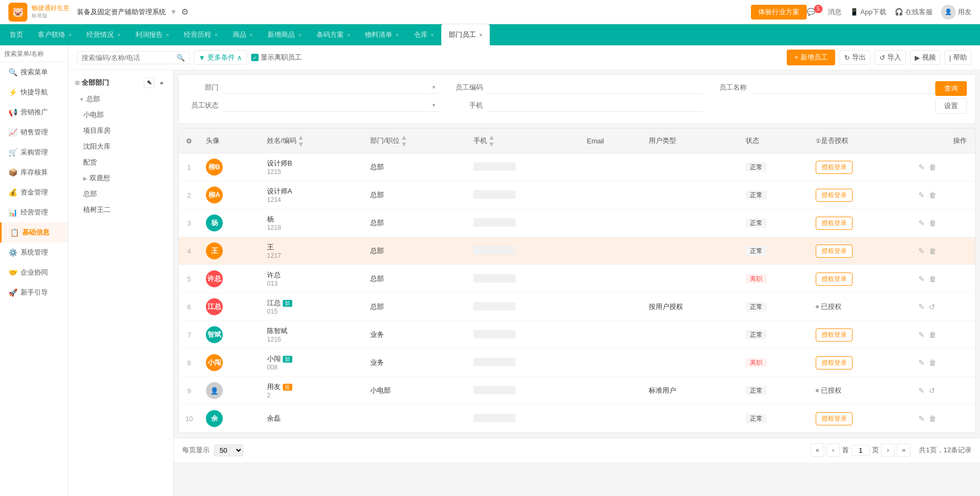  I want to click on delete-icon-3: 🗑, so click(933, 223).